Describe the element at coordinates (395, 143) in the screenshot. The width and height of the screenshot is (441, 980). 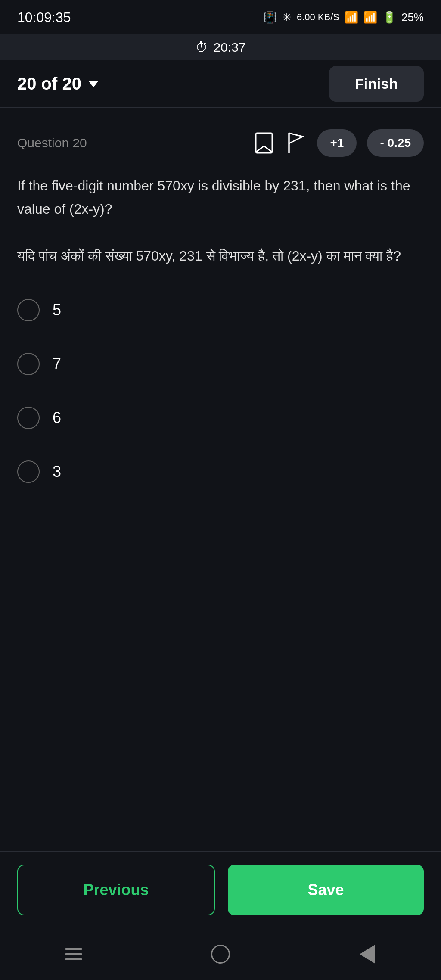
I see `score-negative-badge: - 0.25` at that location.